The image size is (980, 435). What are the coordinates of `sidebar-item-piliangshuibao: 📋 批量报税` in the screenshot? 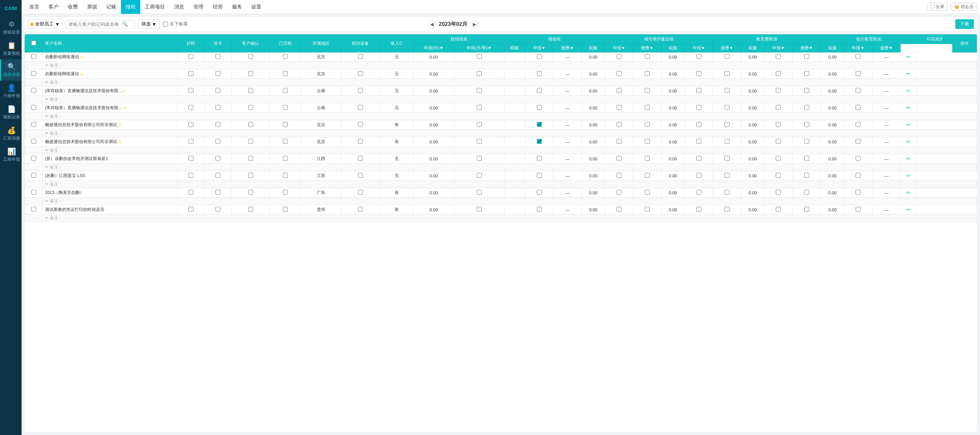 It's located at (11, 49).